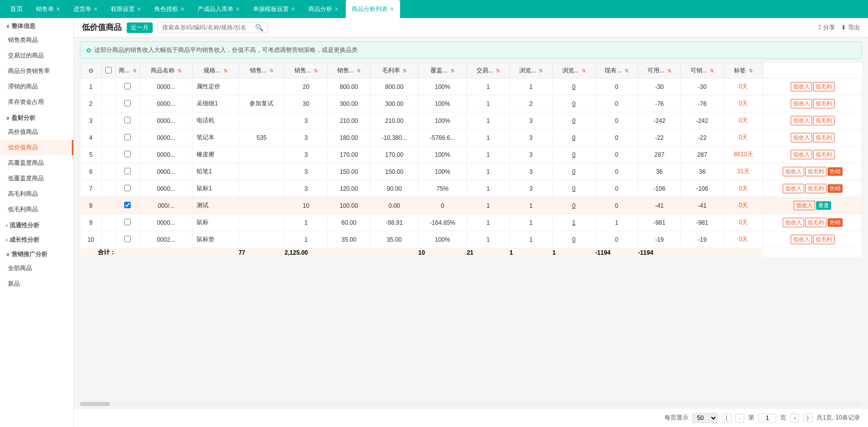 The width and height of the screenshot is (868, 427). Describe the element at coordinates (259, 27) in the screenshot. I see `search-icon: 🔍` at that location.